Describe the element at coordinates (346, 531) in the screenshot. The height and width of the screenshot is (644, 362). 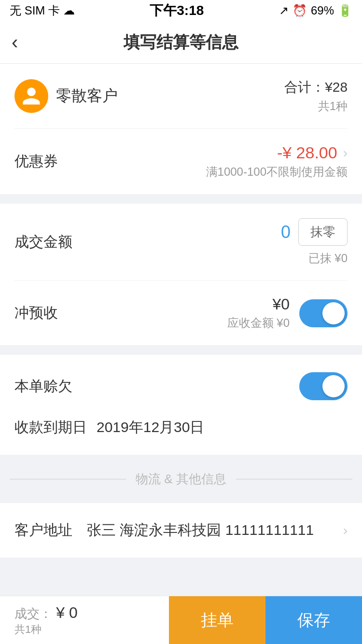
I see `address-chevron-icon: ›` at that location.